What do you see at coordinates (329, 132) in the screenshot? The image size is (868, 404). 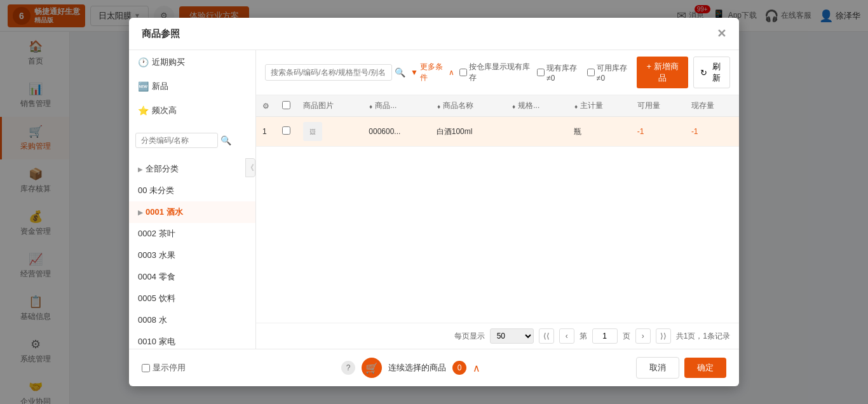 I see `cell-image: 🖼` at bounding box center [329, 132].